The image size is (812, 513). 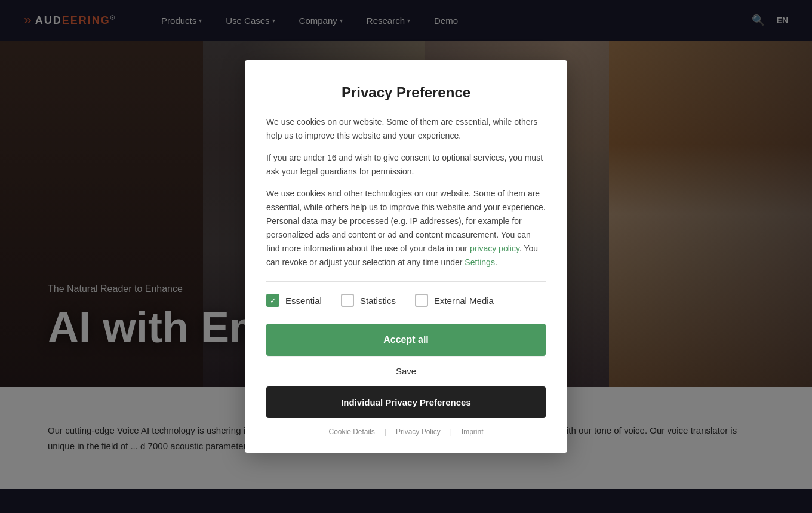 What do you see at coordinates (406, 371) in the screenshot?
I see `button-group: Accept all Save Individual Privacy Prefe…` at bounding box center [406, 371].